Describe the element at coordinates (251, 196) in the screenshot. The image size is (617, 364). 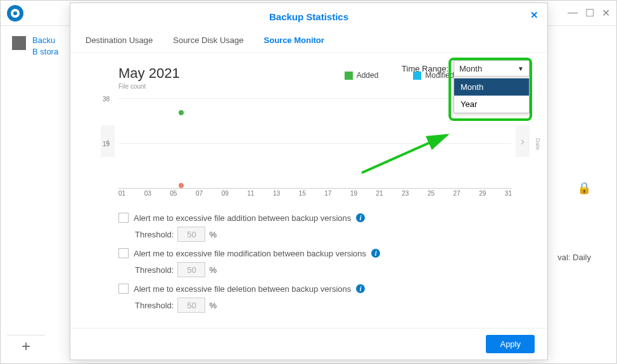
I see `x-tick: 11` at that location.